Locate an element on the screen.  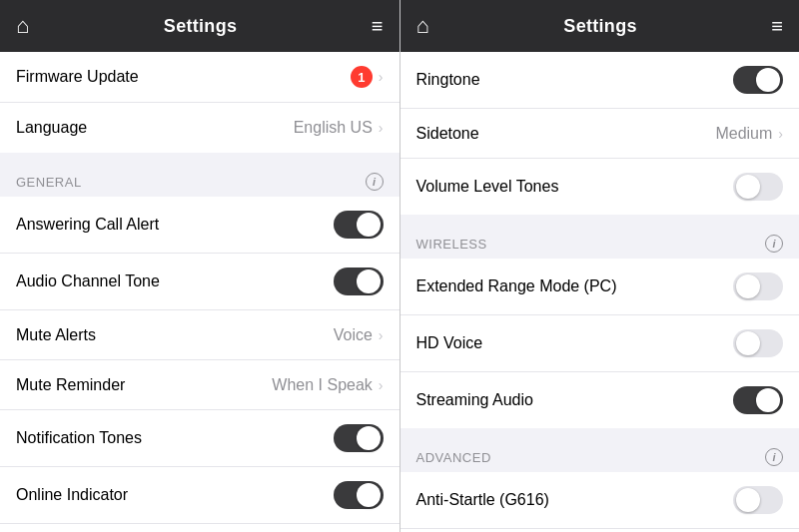
advanced-section-group: Anti-Startle (G616) Noise Exposure Not L… is located at coordinates (600, 502).